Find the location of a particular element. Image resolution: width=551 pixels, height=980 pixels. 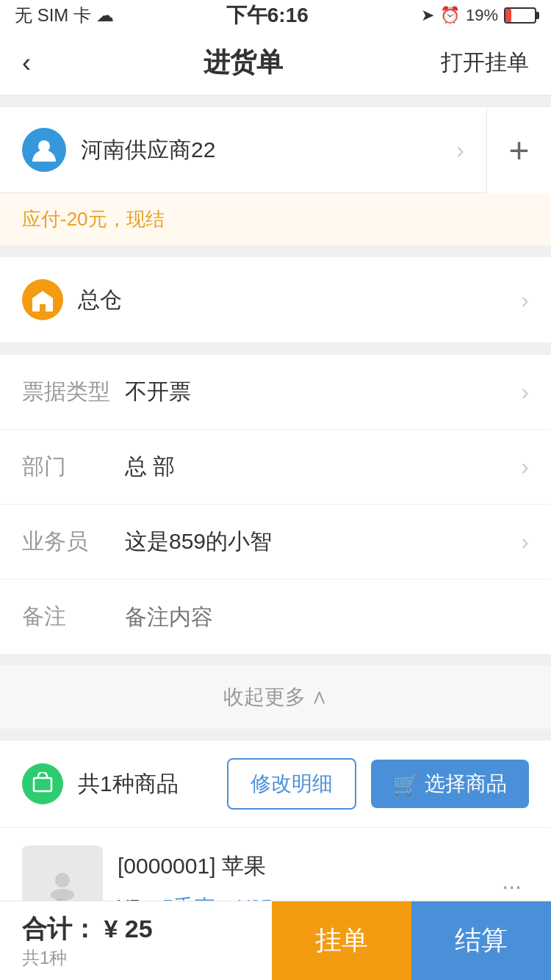

nav-bar: ‹ 进货单 打开挂单 is located at coordinates (276, 63).